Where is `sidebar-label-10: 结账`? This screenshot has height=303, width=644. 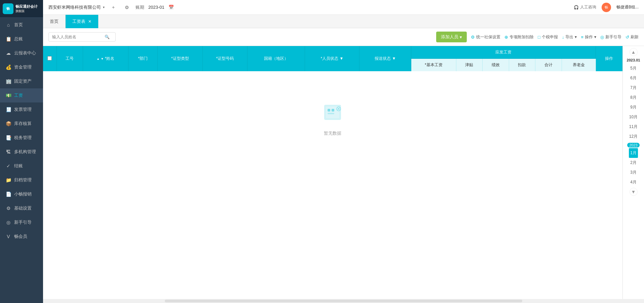 sidebar-label-10: 结账 is located at coordinates (18, 166).